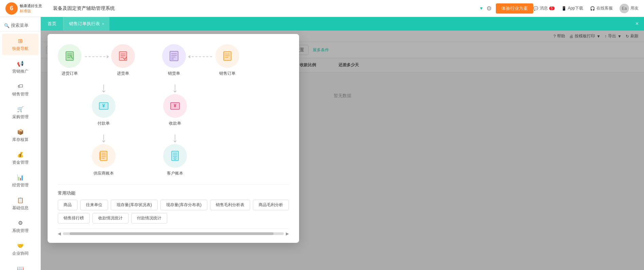  What do you see at coordinates (173, 218) in the screenshot?
I see `cf-buttons-row2: 销售排行榜 收款情况统计 付款情况统计` at bounding box center [173, 218].